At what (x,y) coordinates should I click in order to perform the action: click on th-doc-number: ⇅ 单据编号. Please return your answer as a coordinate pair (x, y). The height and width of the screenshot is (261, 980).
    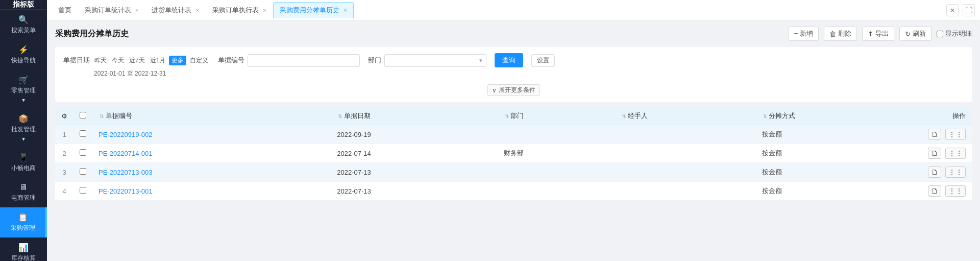
    Looking at the image, I should click on (211, 116).